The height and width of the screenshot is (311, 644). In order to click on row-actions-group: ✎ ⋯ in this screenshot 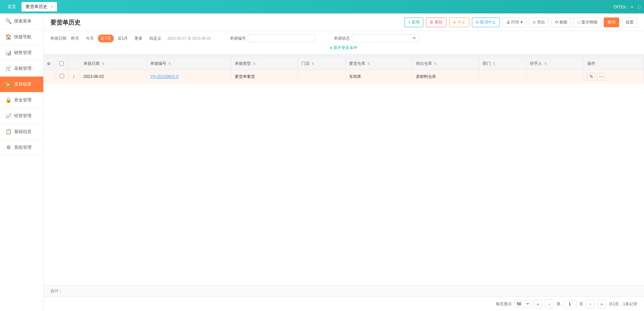, I will do `click(614, 77)`.